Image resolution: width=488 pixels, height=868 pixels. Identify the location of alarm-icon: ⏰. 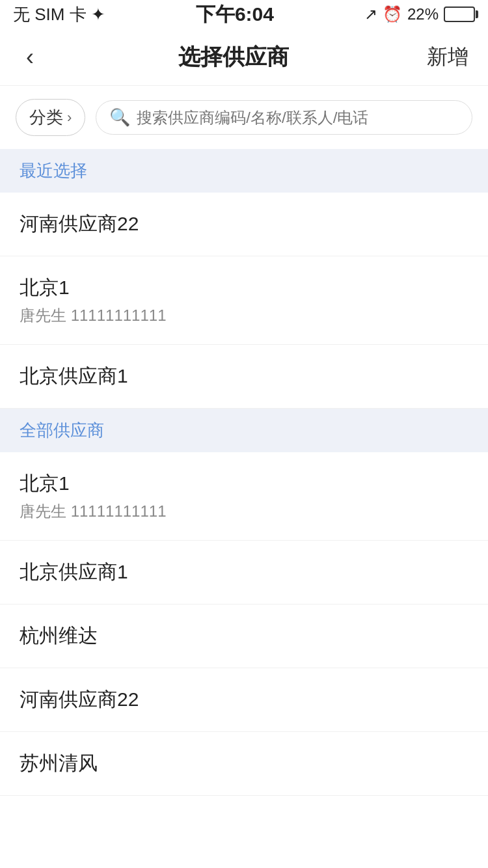
(392, 14).